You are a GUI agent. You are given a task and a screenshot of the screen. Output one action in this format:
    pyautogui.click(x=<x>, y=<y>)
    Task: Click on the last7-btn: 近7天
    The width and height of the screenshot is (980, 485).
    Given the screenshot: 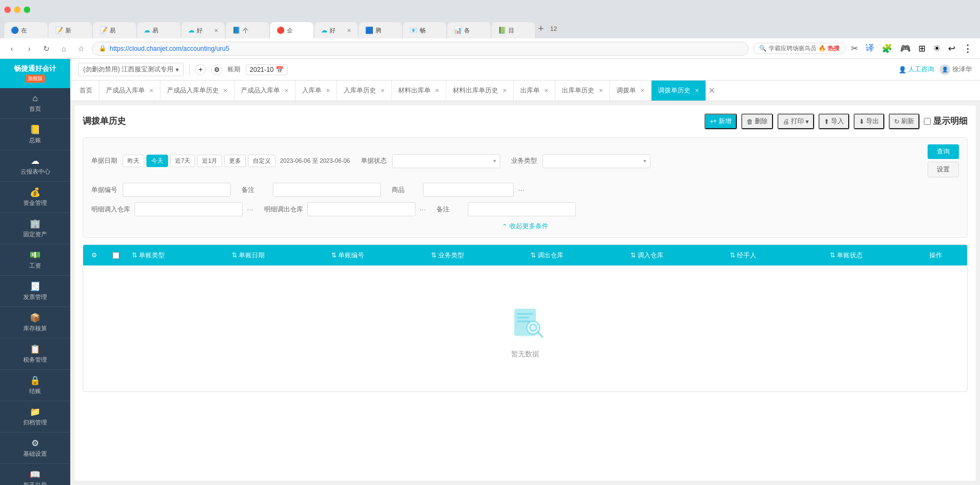 What is the action you would take?
    pyautogui.click(x=183, y=161)
    